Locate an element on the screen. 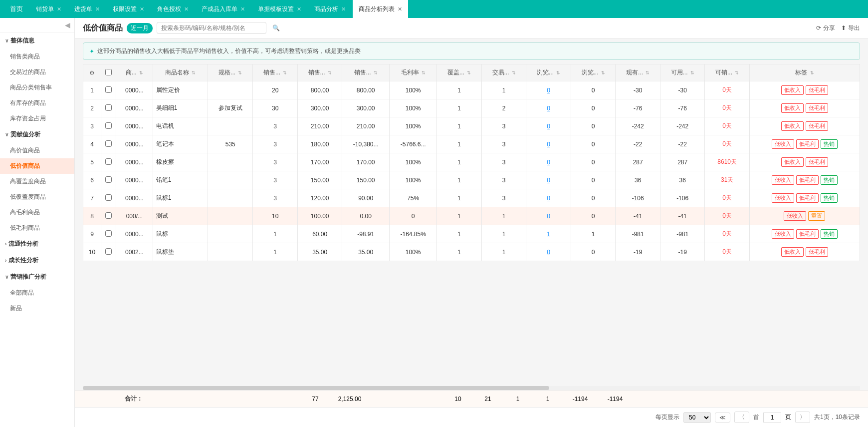 The width and height of the screenshot is (868, 427). first-page-button: ≪ is located at coordinates (722, 418).